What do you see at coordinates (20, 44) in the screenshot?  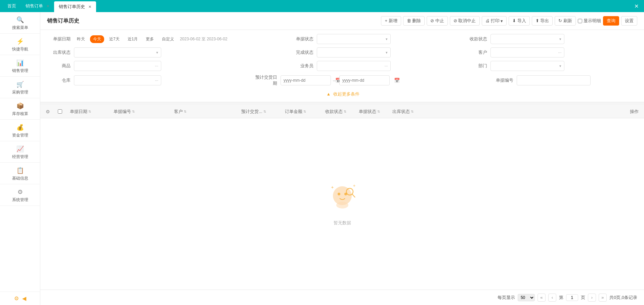 I see `sidebar-item-quick-nav: ⚡ 快捷导航` at bounding box center [20, 44].